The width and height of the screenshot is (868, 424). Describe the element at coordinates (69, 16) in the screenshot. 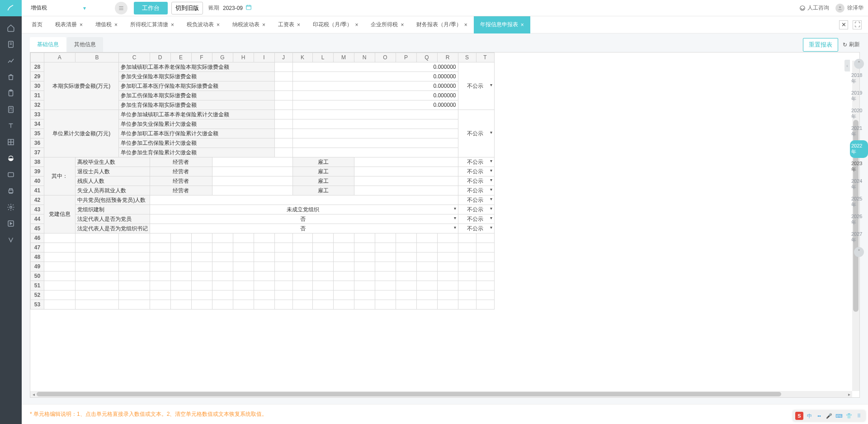

I see `tab-1: 税表清册×` at that location.